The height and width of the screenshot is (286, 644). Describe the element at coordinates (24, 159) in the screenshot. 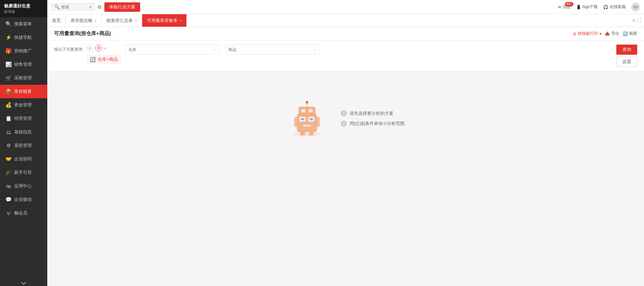

I see `sidebar-item-企业协同: 🤝 企业协同` at that location.